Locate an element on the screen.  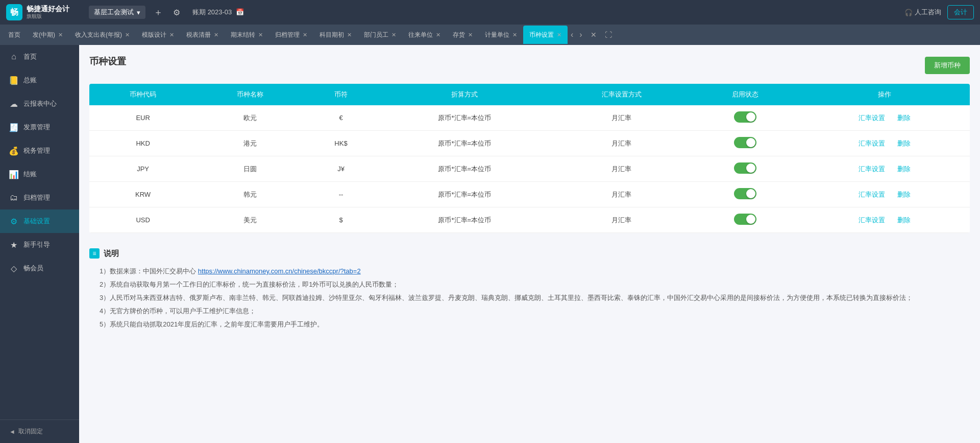
tab-template-label: 模版设计 is located at coordinates (154, 35).